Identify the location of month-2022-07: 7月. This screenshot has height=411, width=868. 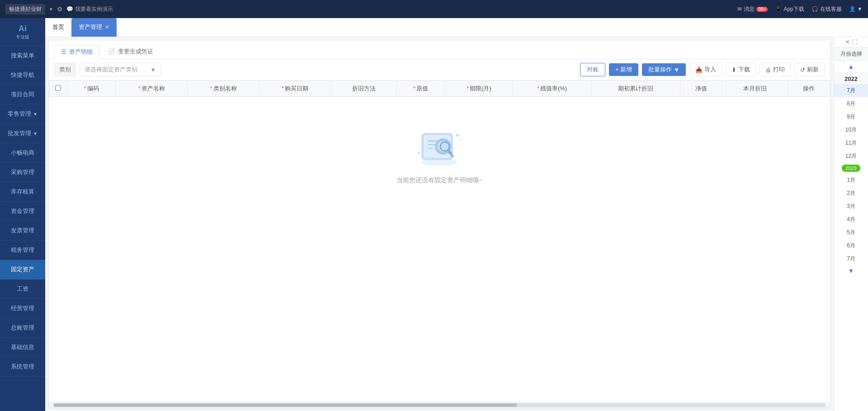
(851, 90).